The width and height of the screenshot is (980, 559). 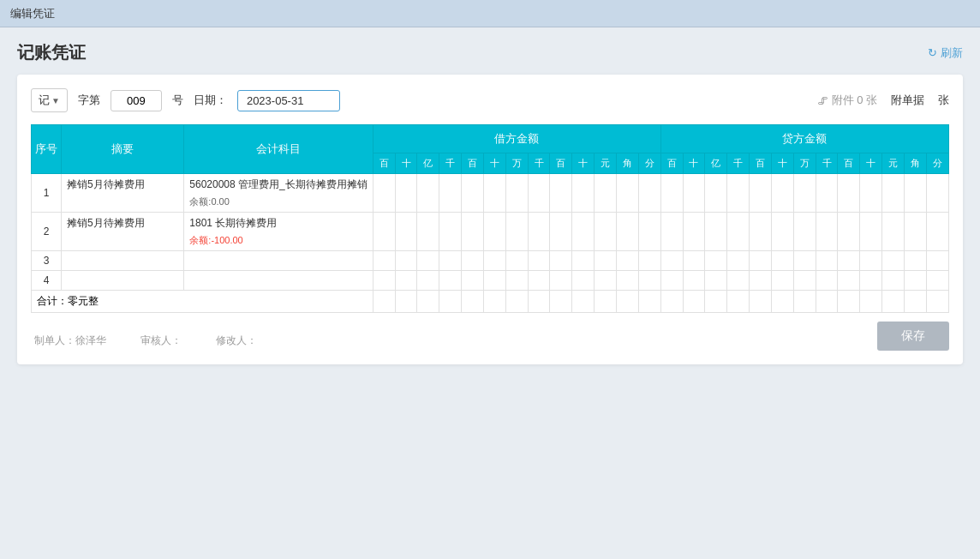 What do you see at coordinates (278, 194) in the screenshot?
I see `row-account: 56020008 管理费用_长期待摊费用摊销余额:0.00` at bounding box center [278, 194].